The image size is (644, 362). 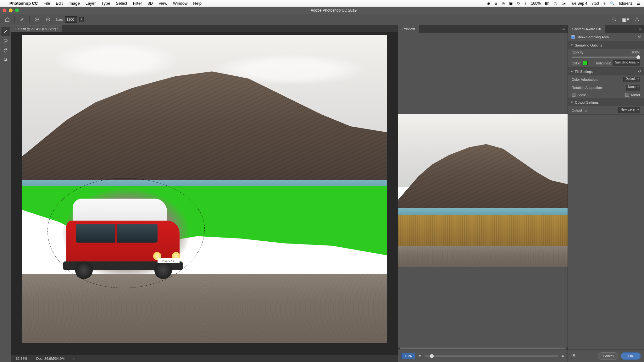 What do you see at coordinates (420, 356) in the screenshot?
I see `zoom-out-icon` at bounding box center [420, 356].